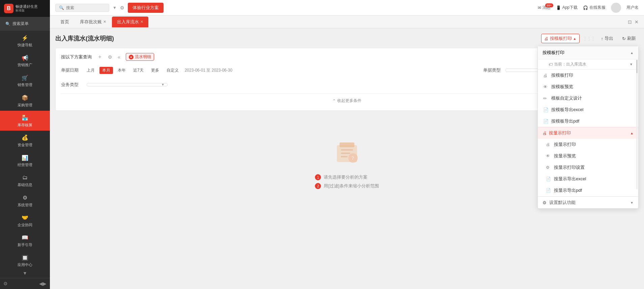 The height and width of the screenshot is (289, 644). Describe the element at coordinates (208, 70) in the screenshot. I see `date-range-display: 2023-06-01 至 2023-06-30` at that location.